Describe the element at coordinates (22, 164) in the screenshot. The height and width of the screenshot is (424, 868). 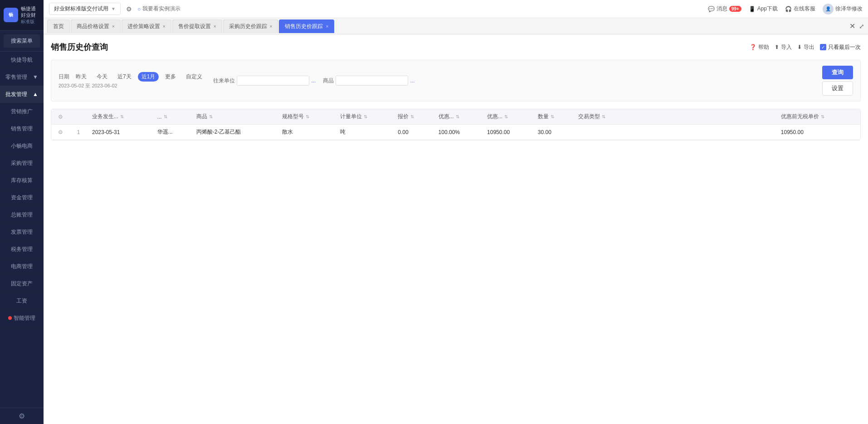
I see `sidebar-item-purchase: 采购管理` at that location.